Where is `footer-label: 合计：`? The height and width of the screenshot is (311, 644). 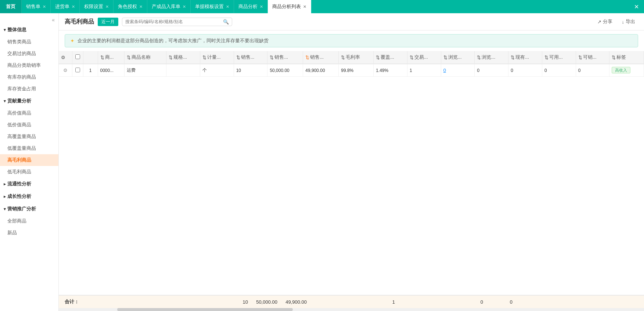 footer-label: 合计： is located at coordinates (72, 302).